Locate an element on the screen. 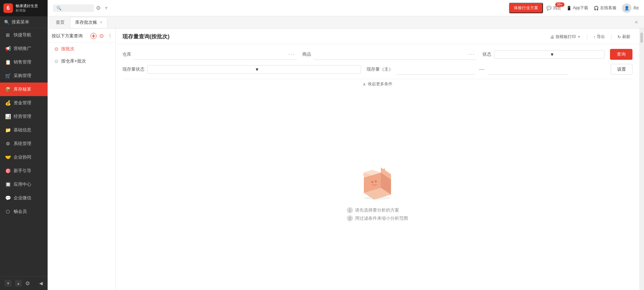  sidebar: 6 畅康通好生意 标准版 🔍 搜索菜单 ⊞快捷导航📢营销推广📋销售管理🛒采购管理… is located at coordinates (24, 145).